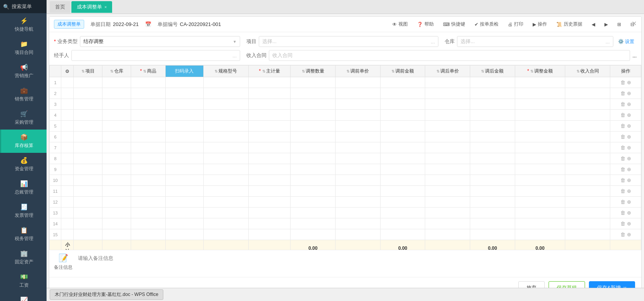  Describe the element at coordinates (623, 115) in the screenshot. I see `delete-icon-4: 🗑` at that location.